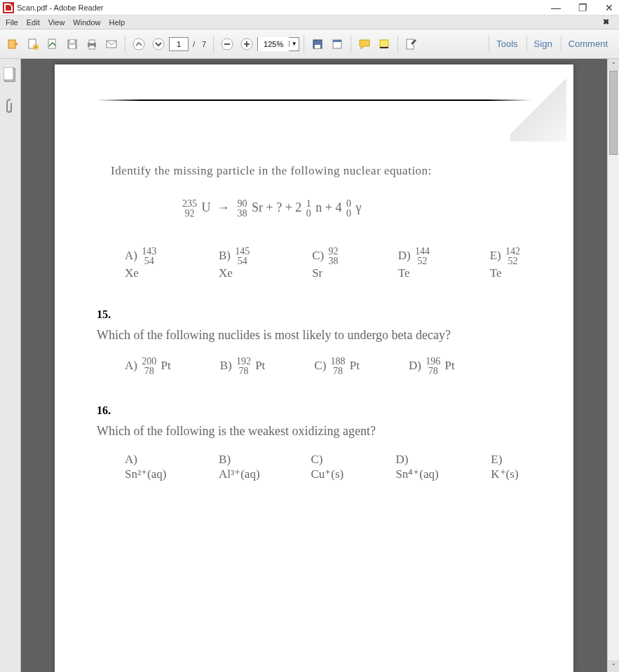 The width and height of the screenshot is (619, 672). What do you see at coordinates (158, 44) in the screenshot?
I see `page-down-button` at bounding box center [158, 44].